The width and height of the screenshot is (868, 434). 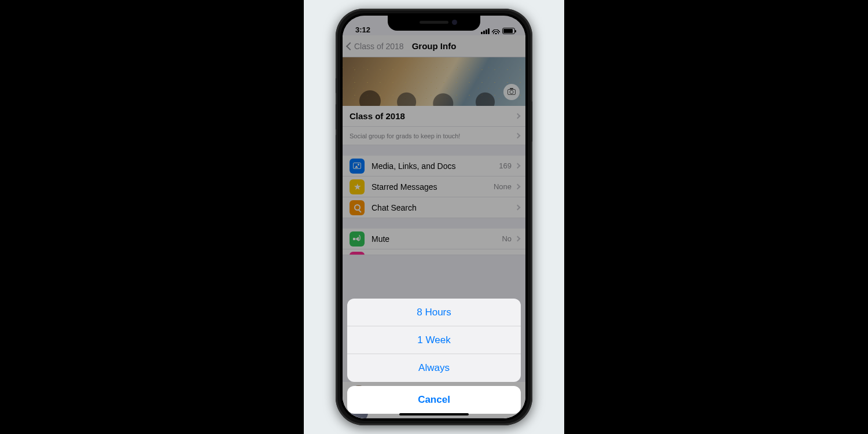 What do you see at coordinates (434, 400) in the screenshot?
I see `cancel-button: Cancel` at bounding box center [434, 400].